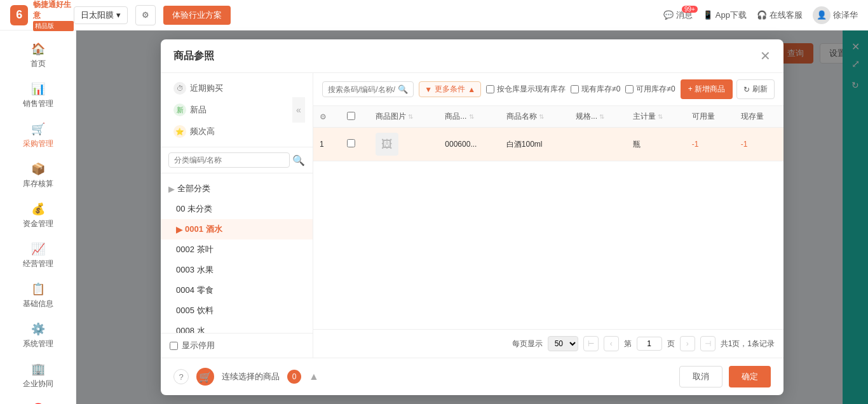 This screenshot has width=868, height=404. I want to click on image-placeholder-icon: 🖼, so click(387, 145).